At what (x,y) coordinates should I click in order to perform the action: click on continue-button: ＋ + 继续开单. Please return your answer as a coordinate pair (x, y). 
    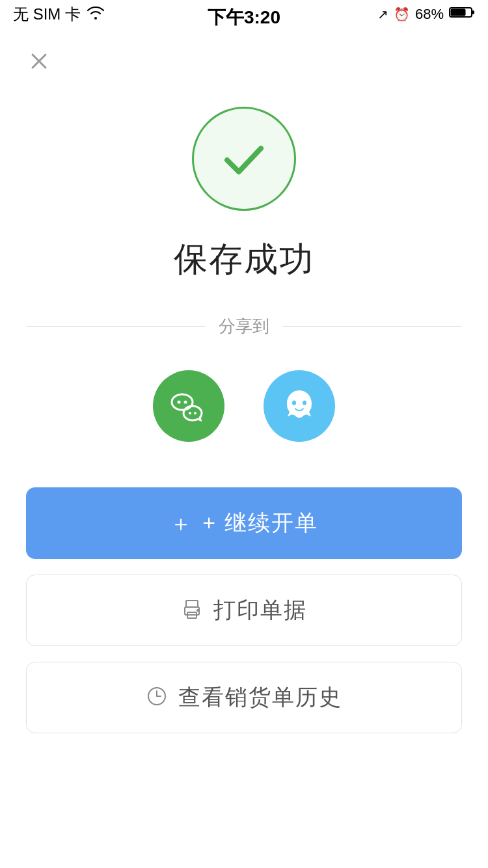
    Looking at the image, I should click on (244, 523).